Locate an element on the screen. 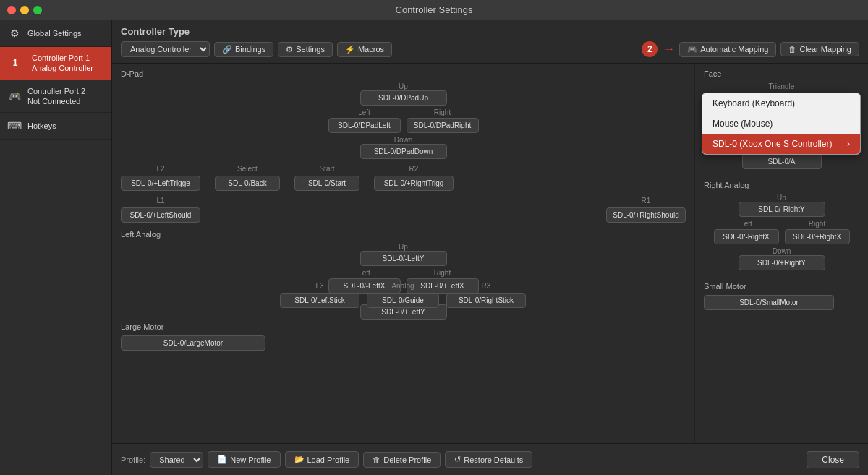 This screenshot has height=475, width=868. ra-right-button: SDL-0/+RightX is located at coordinates (817, 237).